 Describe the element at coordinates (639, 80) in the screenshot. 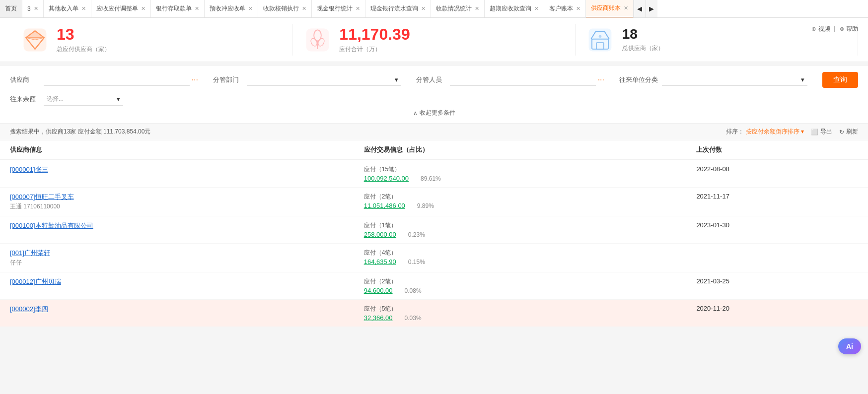

I see `category-label: 往来单位分类` at that location.